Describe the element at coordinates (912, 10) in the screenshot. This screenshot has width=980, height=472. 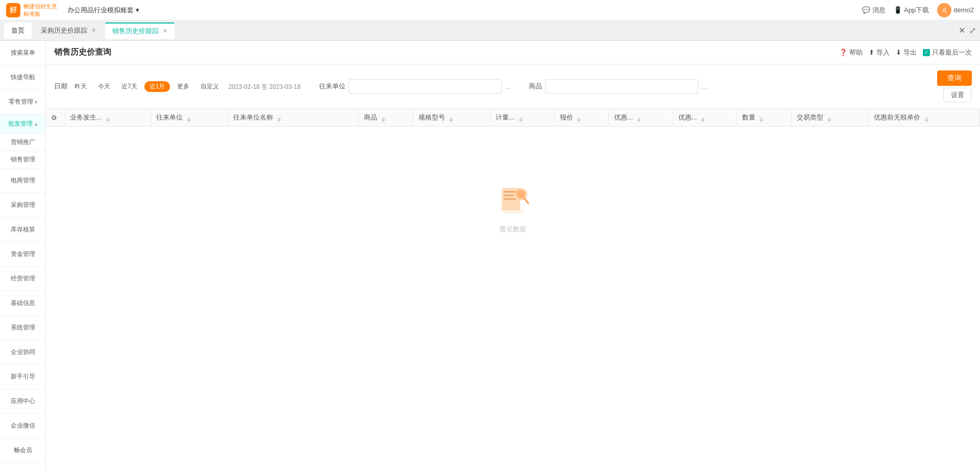
I see `app-download-nav: 📱 App下载` at that location.